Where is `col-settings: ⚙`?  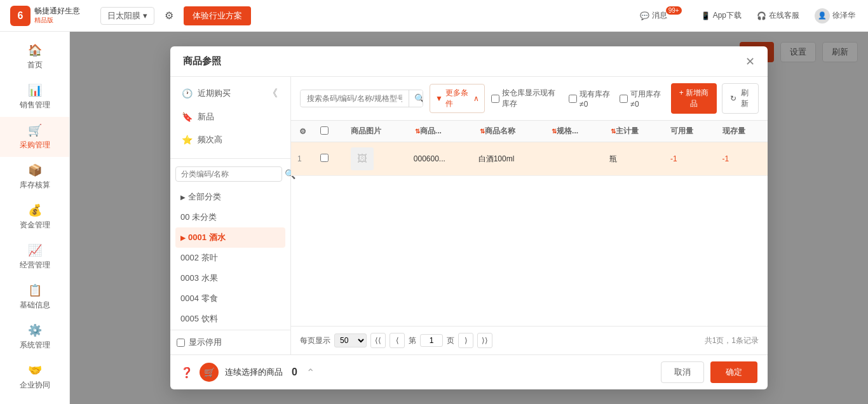
col-settings: ⚙ is located at coordinates (302, 131).